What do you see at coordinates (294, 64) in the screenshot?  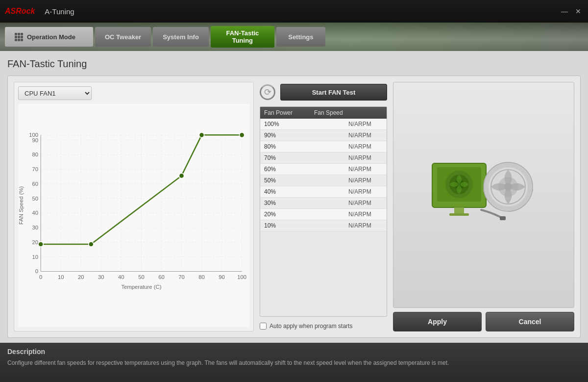 I see `page-title-area: FAN-Tastic Tuning` at bounding box center [294, 64].